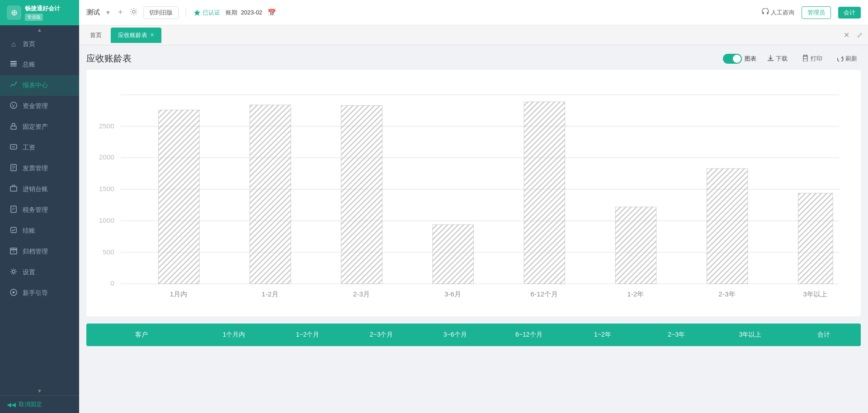 The image size is (868, 413). Describe the element at coordinates (474, 35) in the screenshot. I see `tabbar: 首页 应收账龄表 ✕ ✕ ⤢` at that location.